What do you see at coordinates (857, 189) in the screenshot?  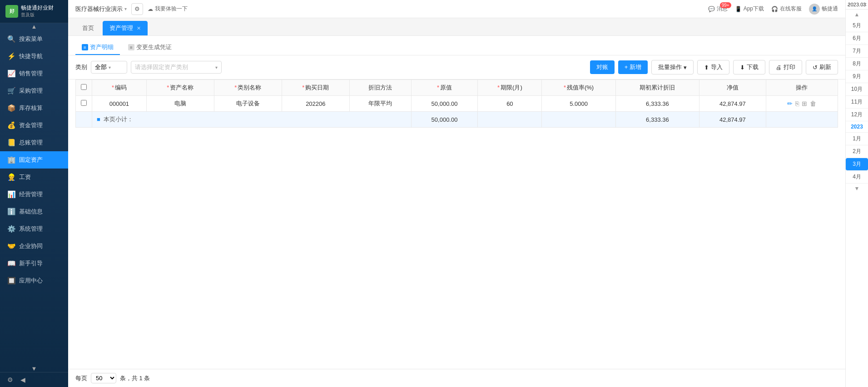 I see `cal-scroll-down: ▼` at bounding box center [857, 189].